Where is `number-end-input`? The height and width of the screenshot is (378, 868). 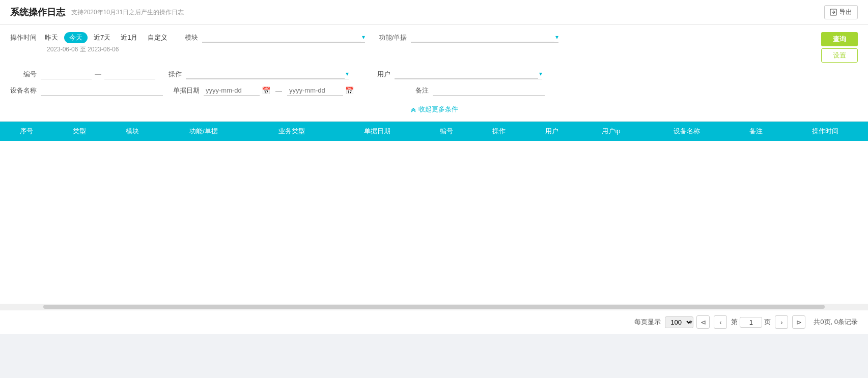
number-end-input is located at coordinates (130, 74).